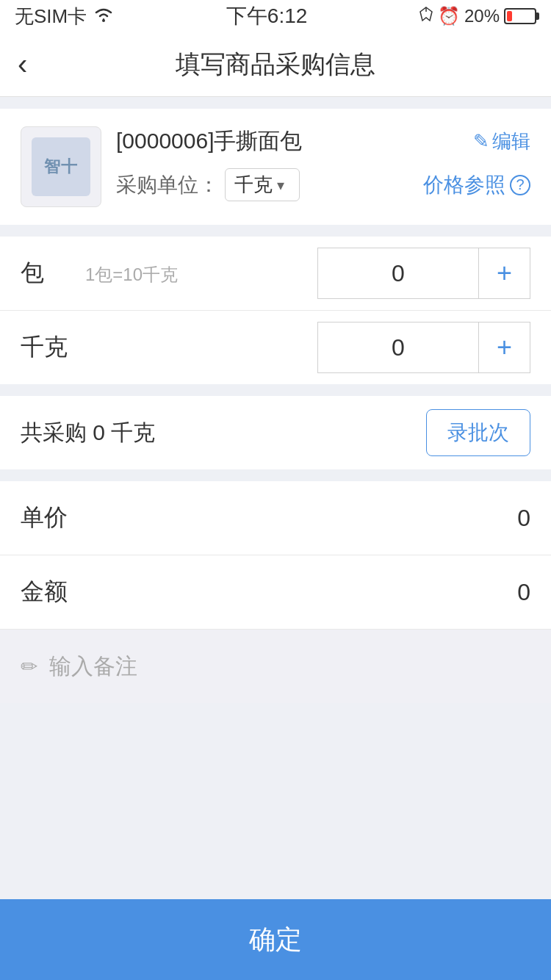  I want to click on nav-bar: ‹ 填写商品采购信息, so click(276, 65).